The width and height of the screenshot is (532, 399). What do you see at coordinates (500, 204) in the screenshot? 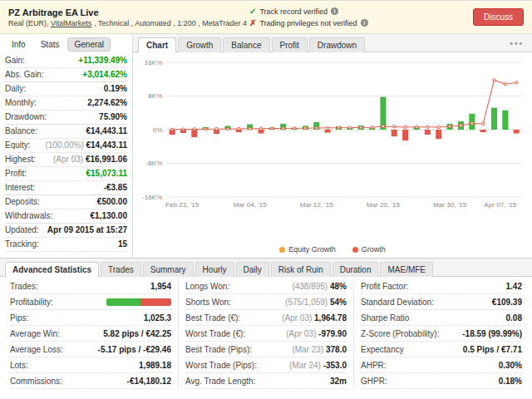
I see `svg-text: Apr 07, '15` at bounding box center [500, 204].